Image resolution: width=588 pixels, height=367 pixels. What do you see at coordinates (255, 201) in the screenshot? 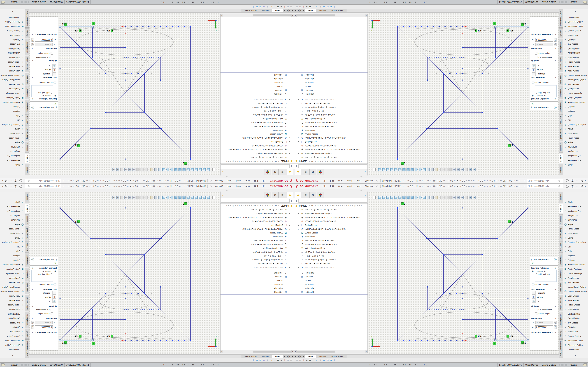
I see `filter-input` at bounding box center [255, 201].